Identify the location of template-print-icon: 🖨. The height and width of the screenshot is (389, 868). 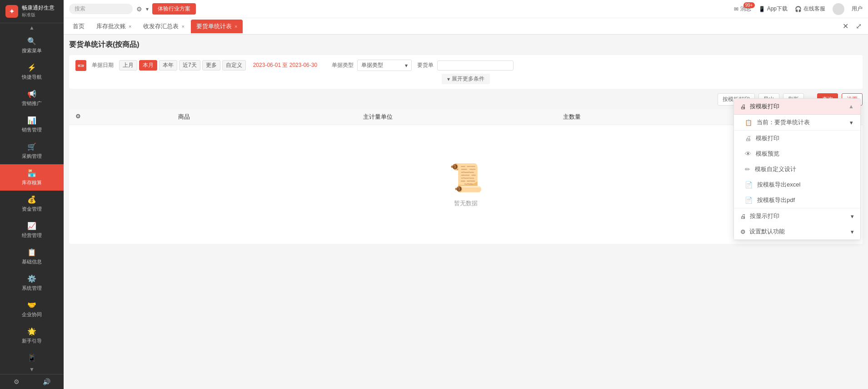
(748, 138).